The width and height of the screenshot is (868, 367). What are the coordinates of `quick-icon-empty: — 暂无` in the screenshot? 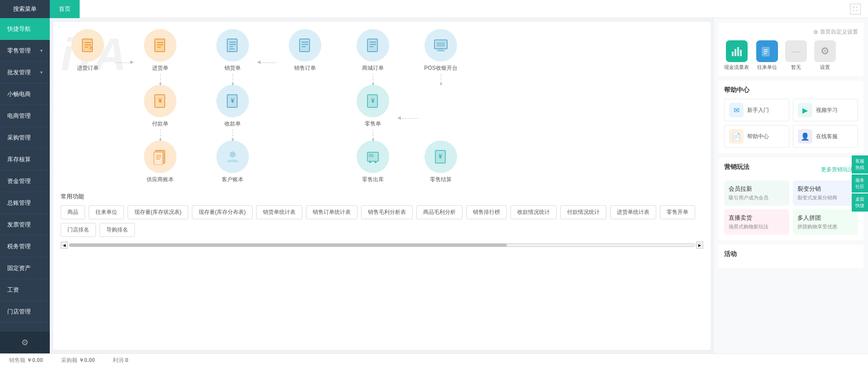 It's located at (796, 55).